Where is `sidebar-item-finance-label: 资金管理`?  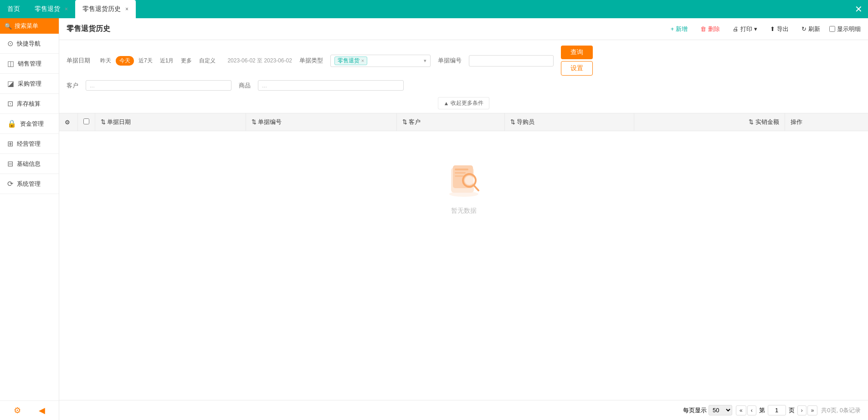 sidebar-item-finance-label: 资金管理 is located at coordinates (32, 124).